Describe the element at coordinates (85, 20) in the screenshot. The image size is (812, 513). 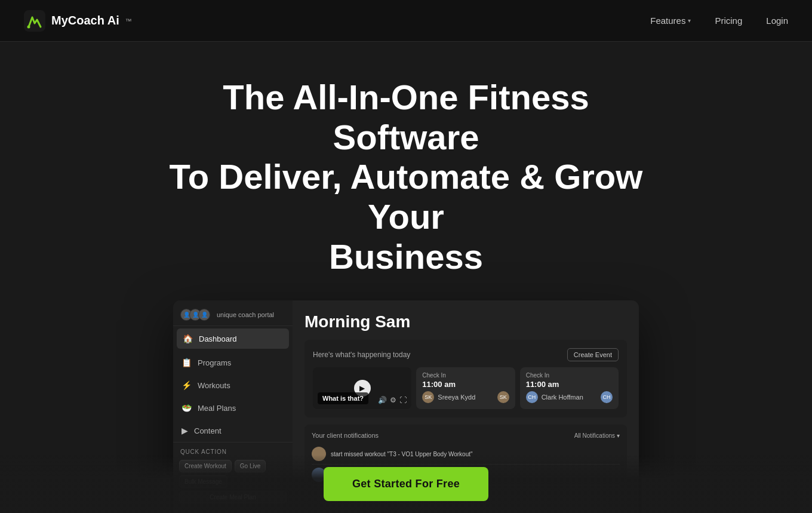
I see `brand-name: MyCoach Ai` at that location.